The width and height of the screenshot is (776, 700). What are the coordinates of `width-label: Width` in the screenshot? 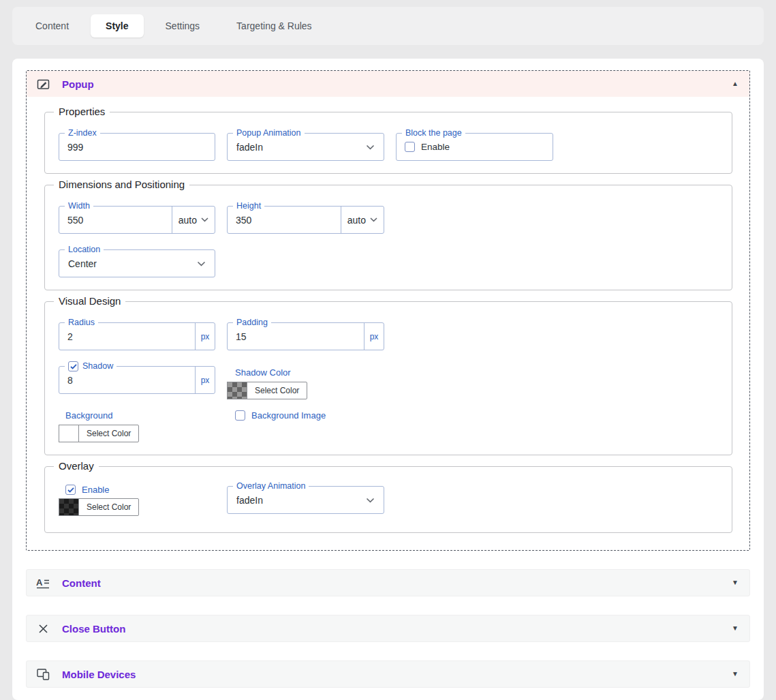 It's located at (79, 206).